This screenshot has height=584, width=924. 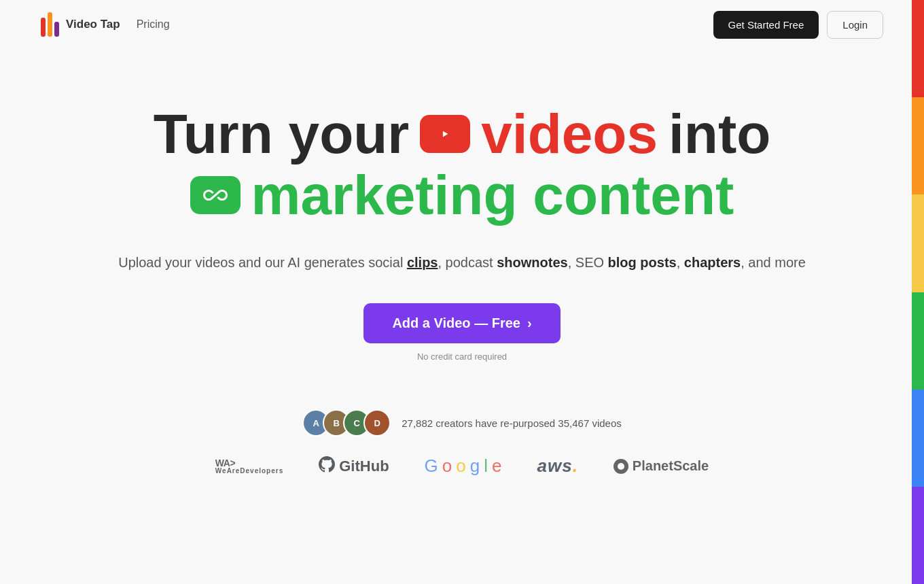 What do you see at coordinates (465, 262) in the screenshot?
I see `subtitle-part2: , podcast` at bounding box center [465, 262].